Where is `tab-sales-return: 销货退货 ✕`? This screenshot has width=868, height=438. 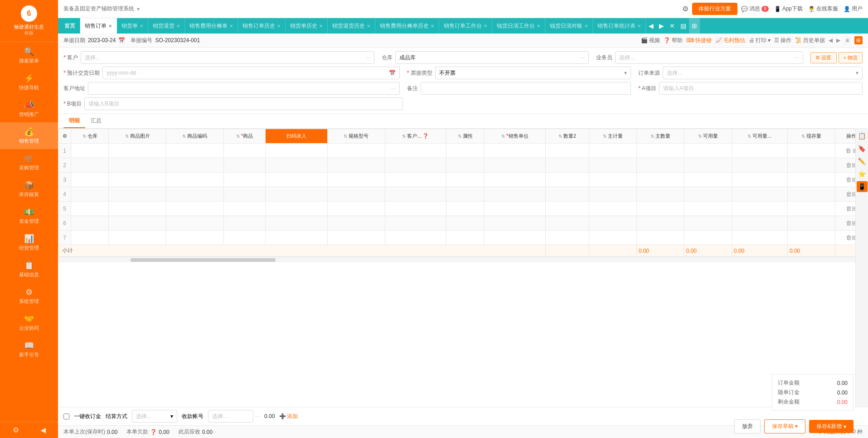
tab-sales-return: 销货退货 ✕ is located at coordinates (167, 26).